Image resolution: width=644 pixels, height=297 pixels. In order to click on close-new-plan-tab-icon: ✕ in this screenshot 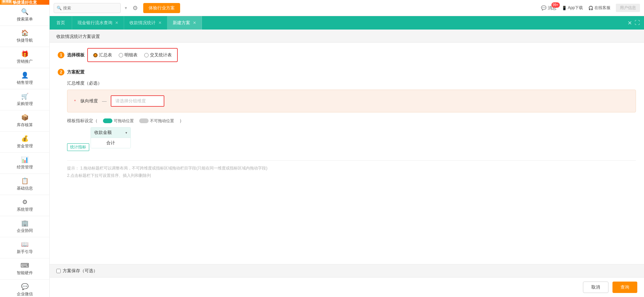, I will do `click(195, 23)`.